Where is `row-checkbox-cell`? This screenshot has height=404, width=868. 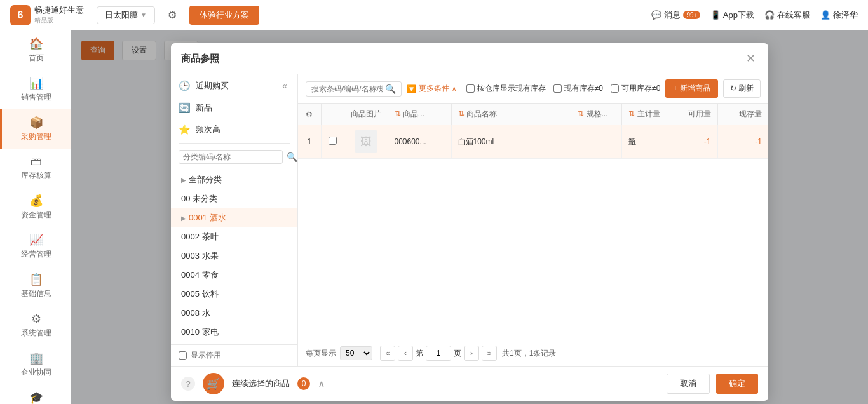
row-checkbox-cell is located at coordinates (332, 142).